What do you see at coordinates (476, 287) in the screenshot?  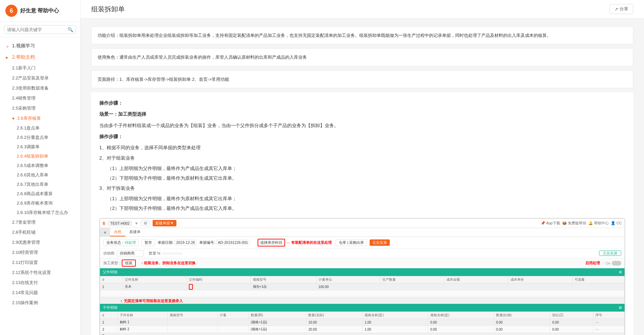 I see `cell-cost` at bounding box center [476, 287].